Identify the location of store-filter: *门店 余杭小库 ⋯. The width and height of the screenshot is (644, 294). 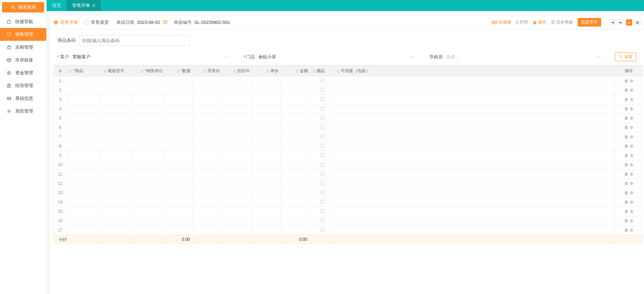
(329, 57).